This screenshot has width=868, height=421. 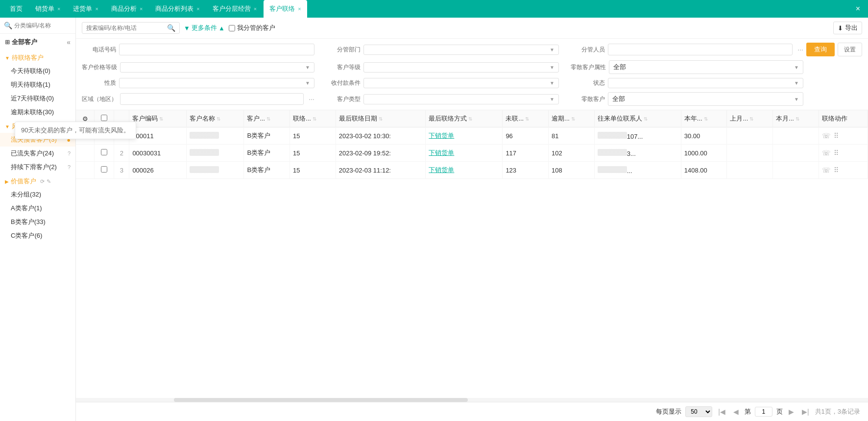 What do you see at coordinates (43, 25) in the screenshot?
I see `sidebar-search-input` at bounding box center [43, 25].